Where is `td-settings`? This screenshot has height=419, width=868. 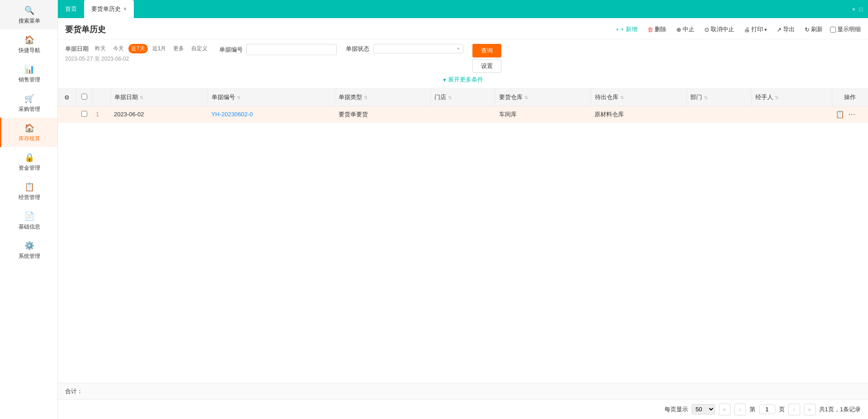
td-settings is located at coordinates (67, 114).